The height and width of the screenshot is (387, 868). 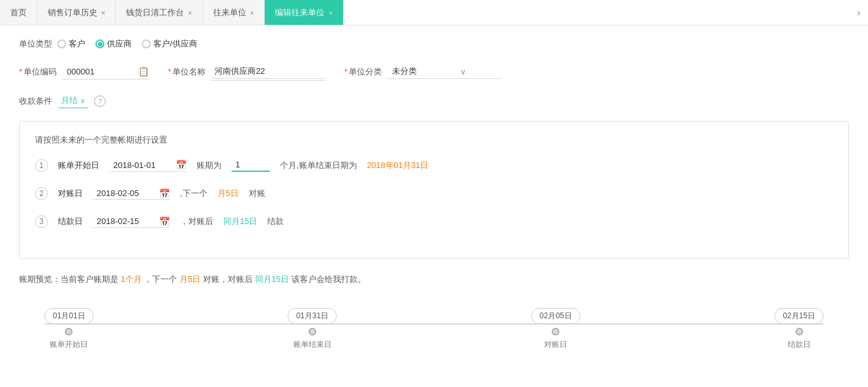 I want to click on row-label-1: 账单开始日, so click(x=79, y=165).